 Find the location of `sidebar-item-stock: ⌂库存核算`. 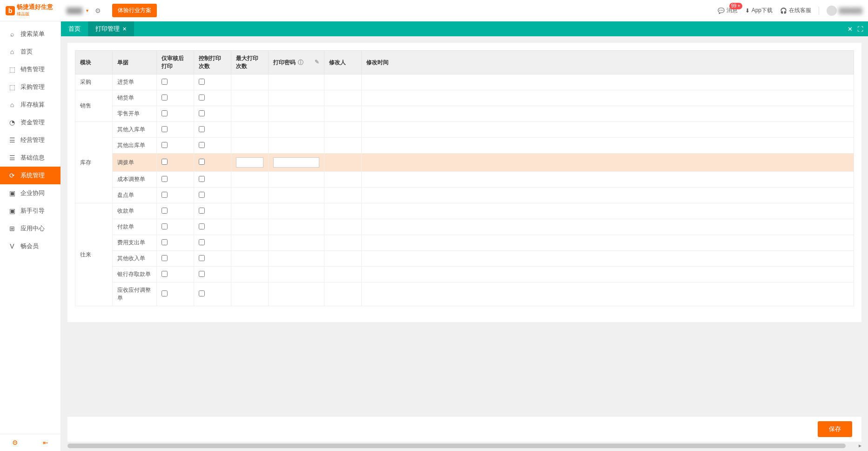

sidebar-item-stock: ⌂库存核算 is located at coordinates (30, 105).